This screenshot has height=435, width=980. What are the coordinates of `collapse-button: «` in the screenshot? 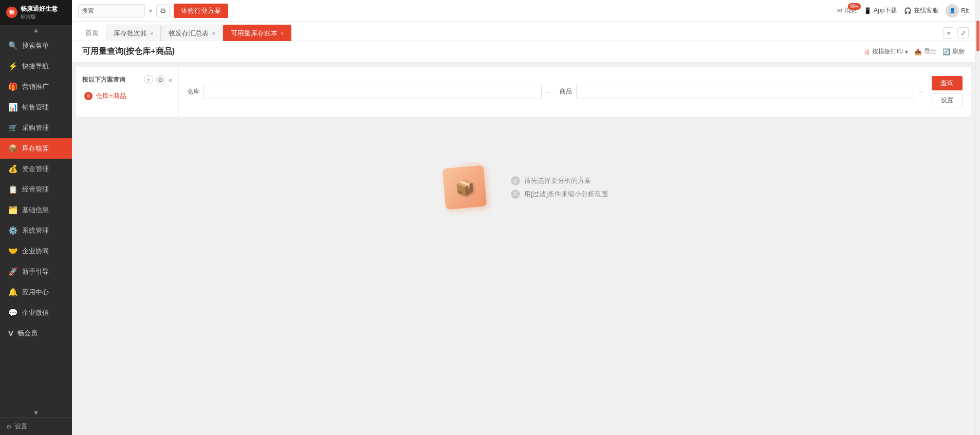 It's located at (171, 80).